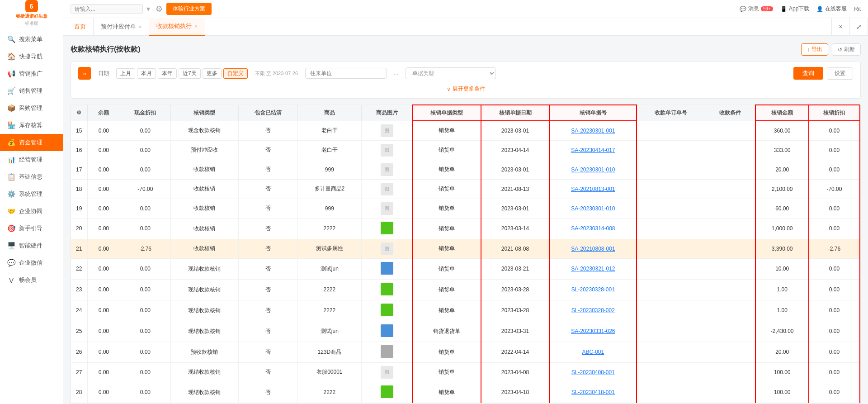 The image size is (868, 404). I want to click on date-btn-last-month: 上月, so click(126, 73).